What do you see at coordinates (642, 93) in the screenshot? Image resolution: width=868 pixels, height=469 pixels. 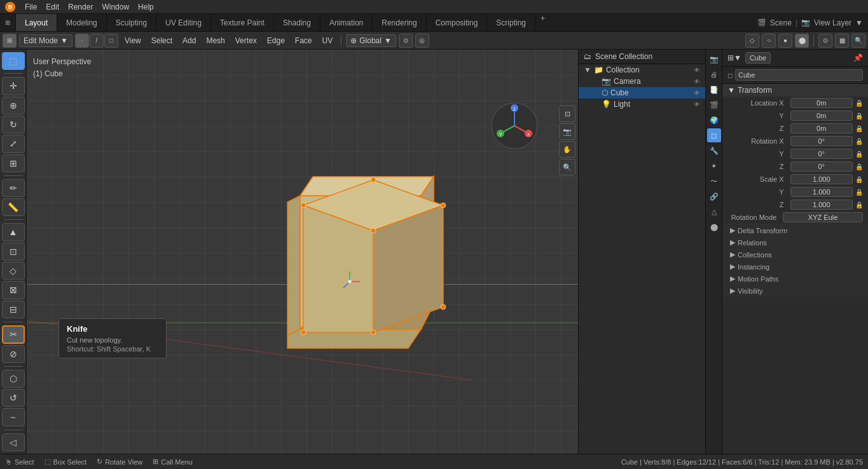 I see `cube-item: ⬡ Cube 👁` at bounding box center [642, 93].